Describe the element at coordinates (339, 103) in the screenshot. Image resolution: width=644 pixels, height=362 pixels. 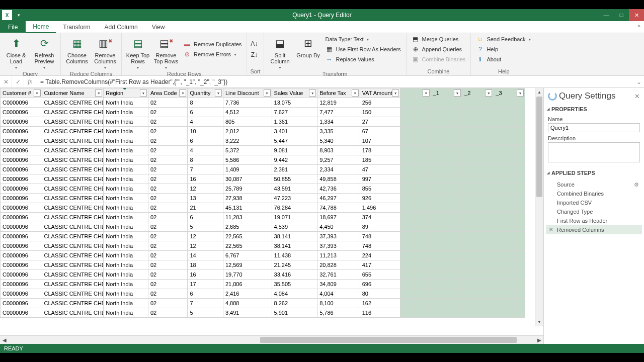
I see `table-cell: 12,819` at that location.